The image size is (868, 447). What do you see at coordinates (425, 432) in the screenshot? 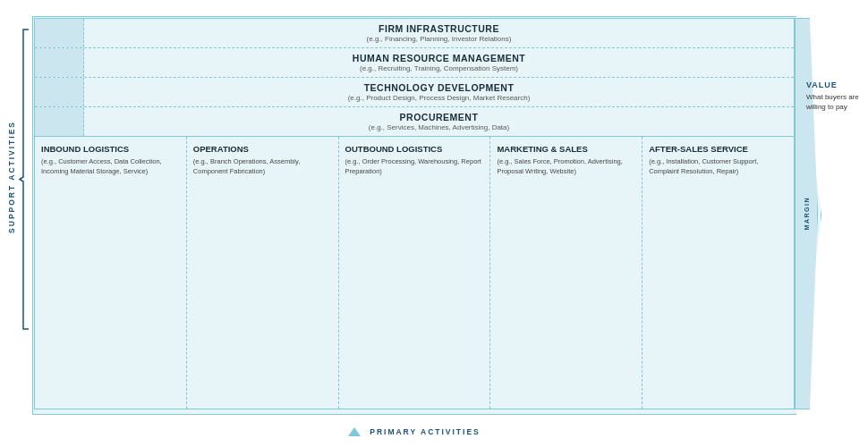
I see `primary-activities-label: PRIMARY ACTIVITIES` at bounding box center [425, 432].